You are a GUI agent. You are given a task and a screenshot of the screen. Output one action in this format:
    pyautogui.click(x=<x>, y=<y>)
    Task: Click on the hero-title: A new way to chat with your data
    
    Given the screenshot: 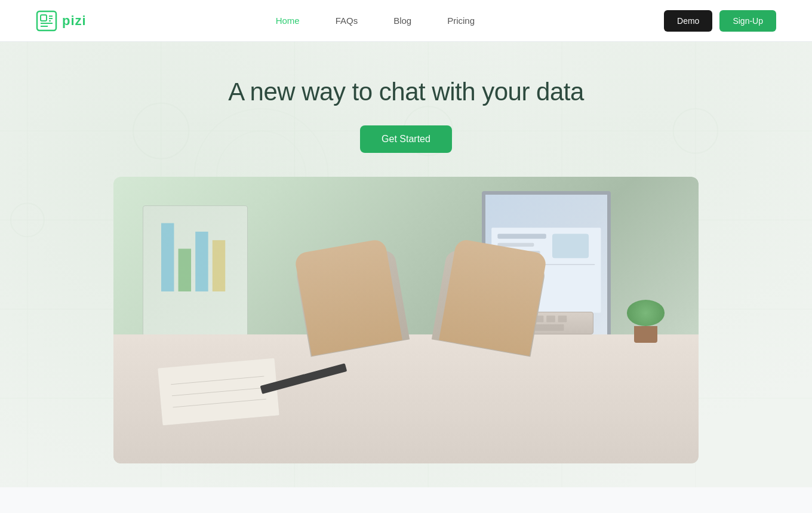 What is the action you would take?
    pyautogui.click(x=406, y=92)
    